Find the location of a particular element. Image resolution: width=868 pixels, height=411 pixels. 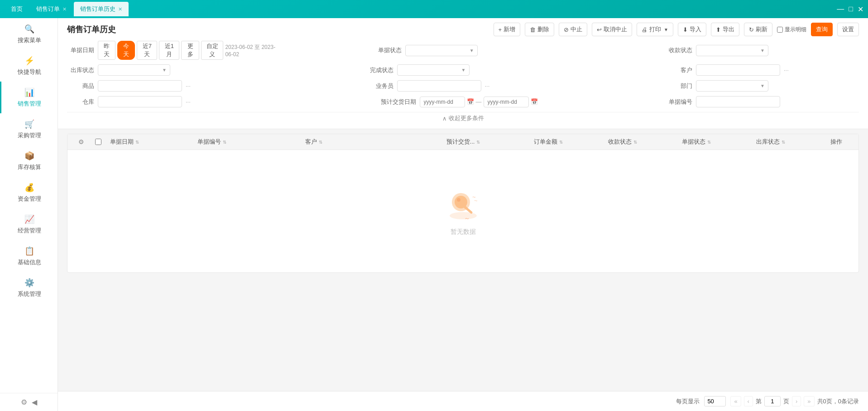

sidebar-settings-icon: ⚙ is located at coordinates (24, 402).